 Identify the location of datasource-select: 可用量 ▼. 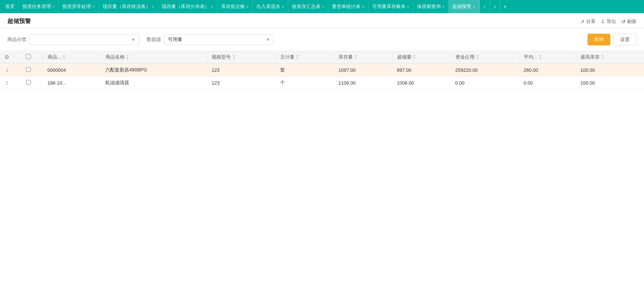
(219, 40).